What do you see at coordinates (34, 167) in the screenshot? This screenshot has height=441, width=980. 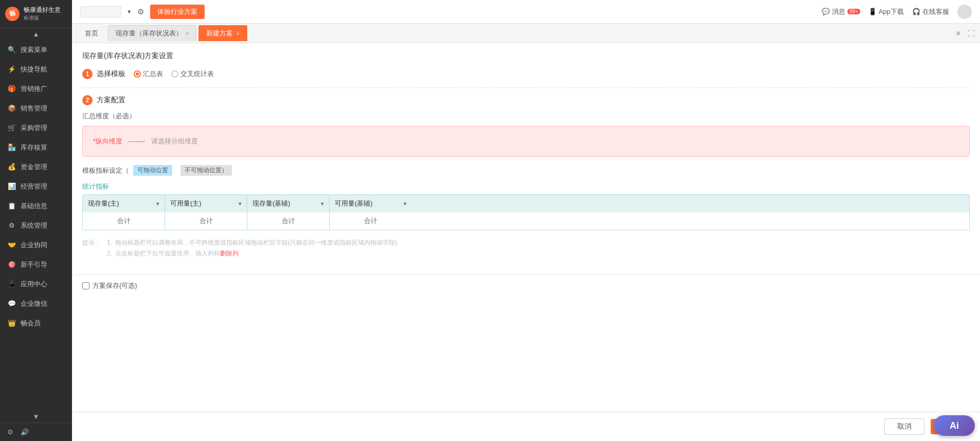 I see `sidebar-item-label: 资金管理` at bounding box center [34, 167].